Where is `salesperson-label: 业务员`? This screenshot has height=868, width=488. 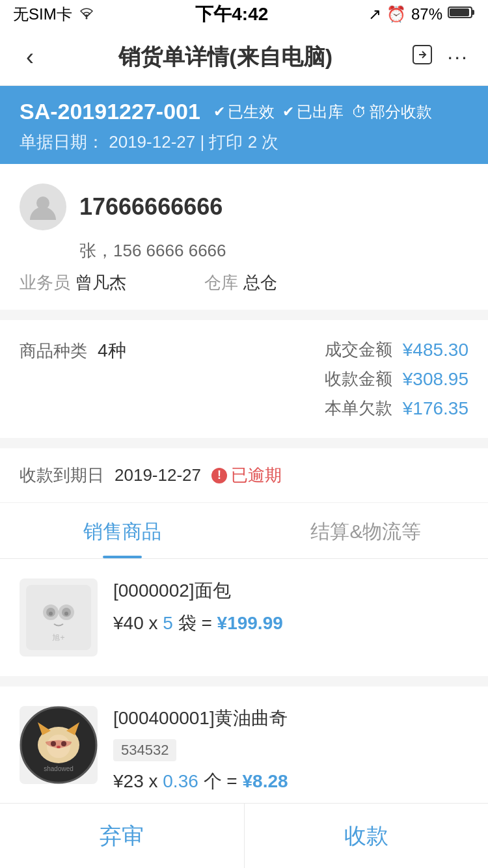
salesperson-label: 业务员 is located at coordinates (45, 282).